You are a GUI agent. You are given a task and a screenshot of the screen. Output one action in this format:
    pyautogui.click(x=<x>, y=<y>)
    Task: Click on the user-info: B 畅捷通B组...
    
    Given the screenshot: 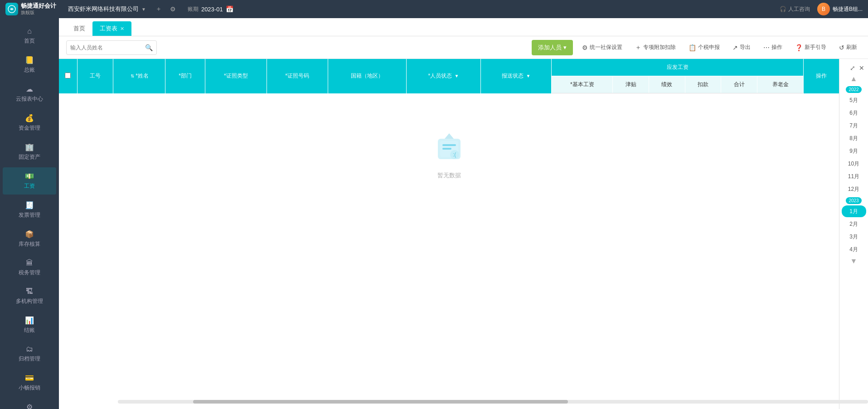 What is the action you would take?
    pyautogui.click(x=840, y=9)
    